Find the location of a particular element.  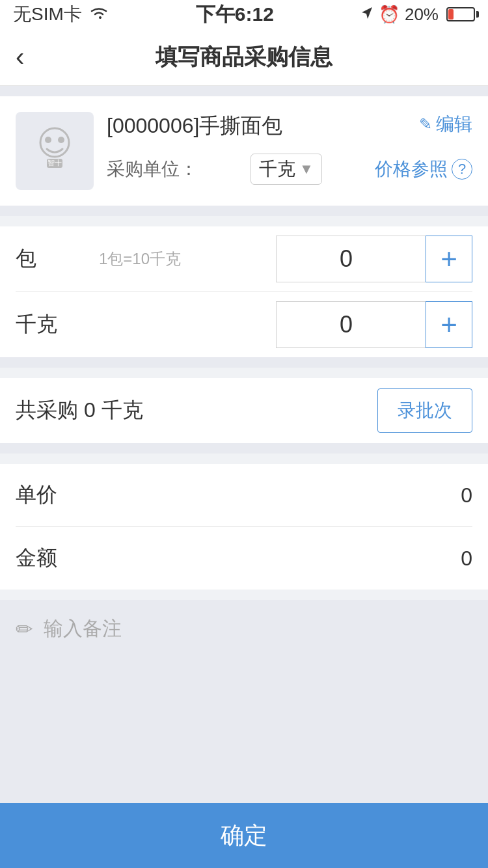

summary-section: 共采购 0 千克 录批次 is located at coordinates (244, 411).